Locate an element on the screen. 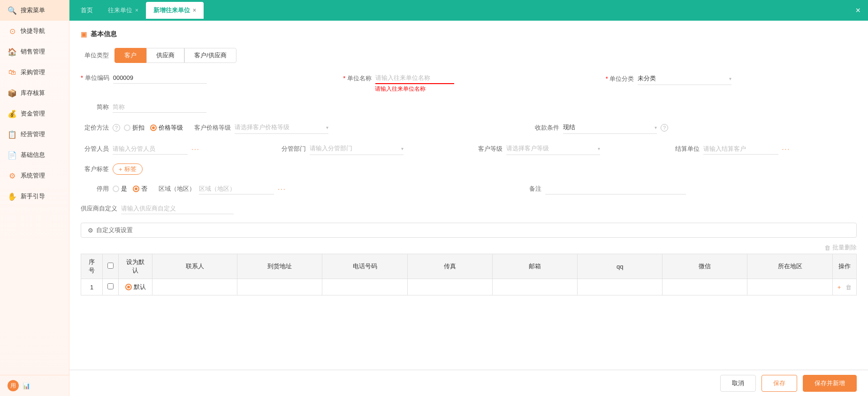 This screenshot has height=396, width=868. row-email is located at coordinates (535, 287).